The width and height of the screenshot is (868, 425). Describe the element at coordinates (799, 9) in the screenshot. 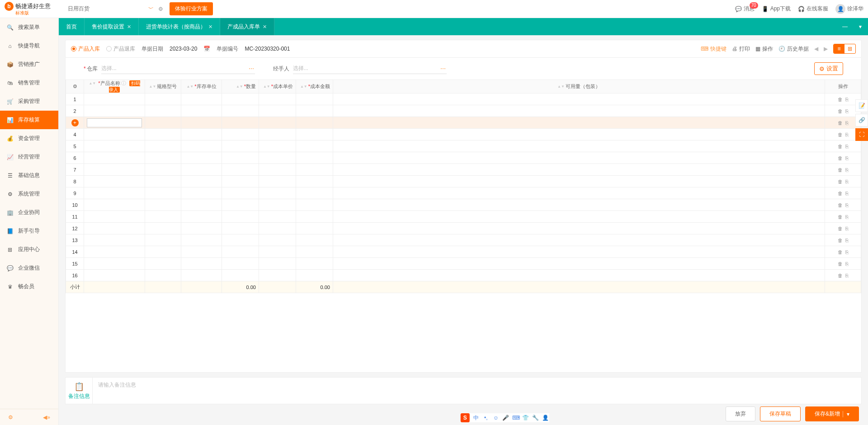

I see `header-right: 💬 消息 70 📱 App下载 🎧 在线客服 👤 徐泽华` at that location.